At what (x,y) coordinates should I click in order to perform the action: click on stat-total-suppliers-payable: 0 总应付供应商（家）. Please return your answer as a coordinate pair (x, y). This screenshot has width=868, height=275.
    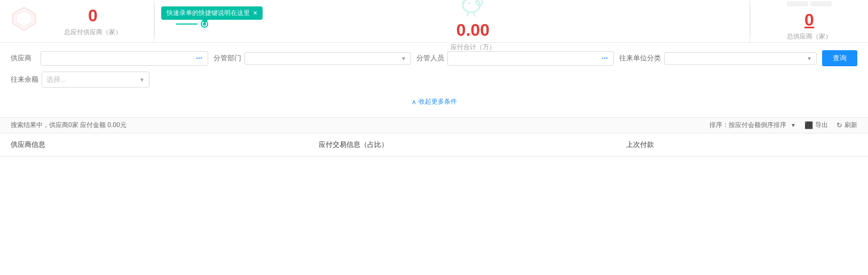
    Looking at the image, I should click on (77, 21).